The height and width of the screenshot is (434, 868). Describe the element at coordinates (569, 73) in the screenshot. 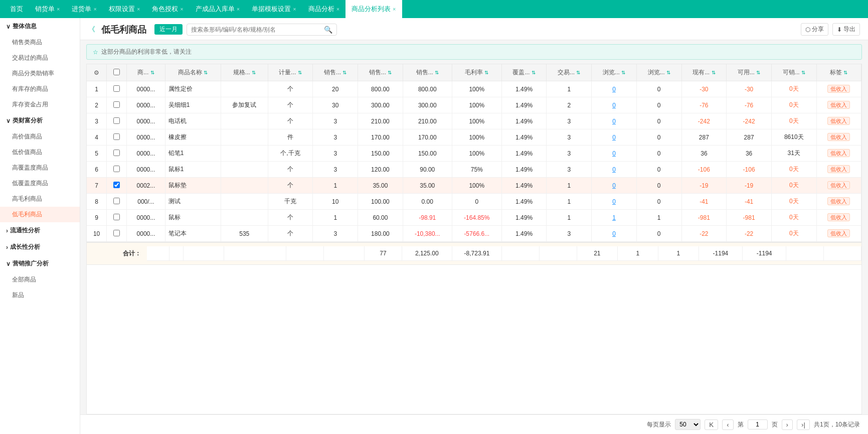

I see `col-trade-count: 交易... ⇅` at that location.